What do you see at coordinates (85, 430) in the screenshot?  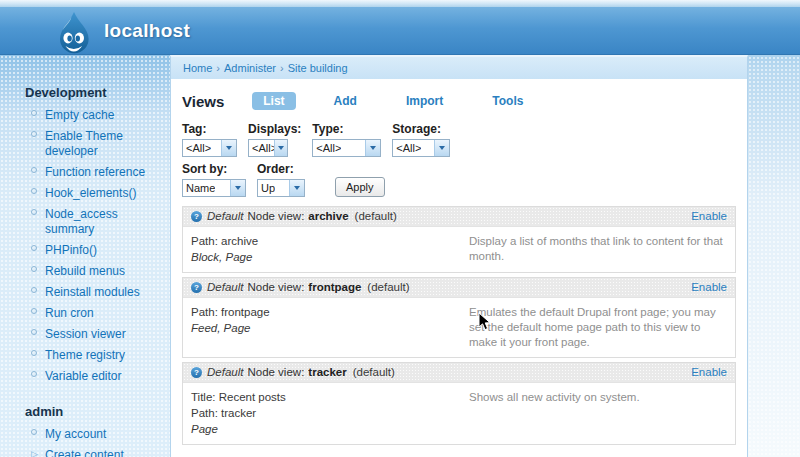 I see `sidebar-section: adminMy account▷Create content▽Administe…` at bounding box center [85, 430].